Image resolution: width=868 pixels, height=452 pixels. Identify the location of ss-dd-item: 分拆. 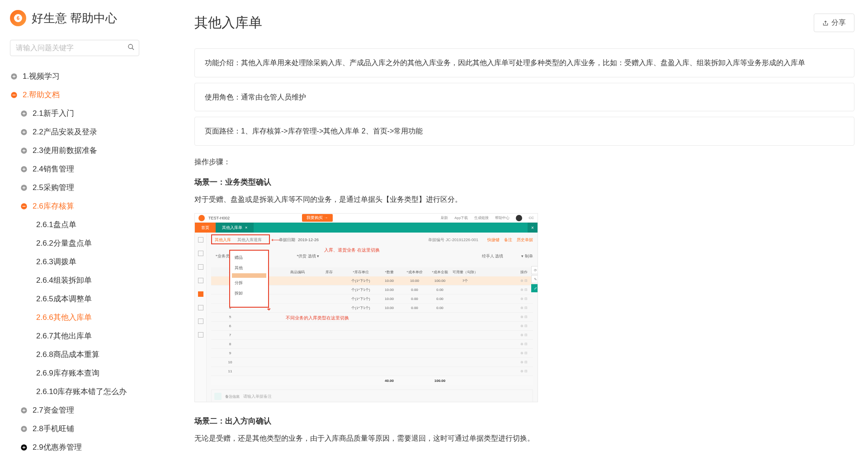
(249, 283).